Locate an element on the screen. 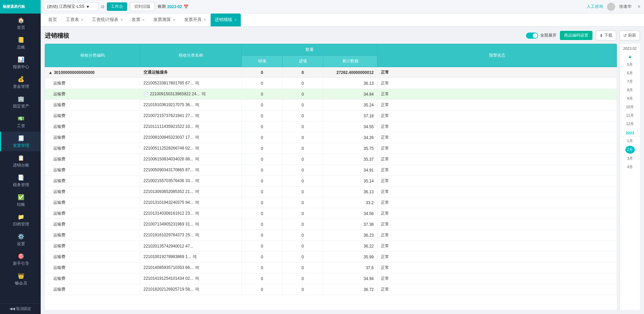 Image resolution: width=644 pixels, height=314 pixels. refresh-button: ↺ 刷新 is located at coordinates (630, 35).